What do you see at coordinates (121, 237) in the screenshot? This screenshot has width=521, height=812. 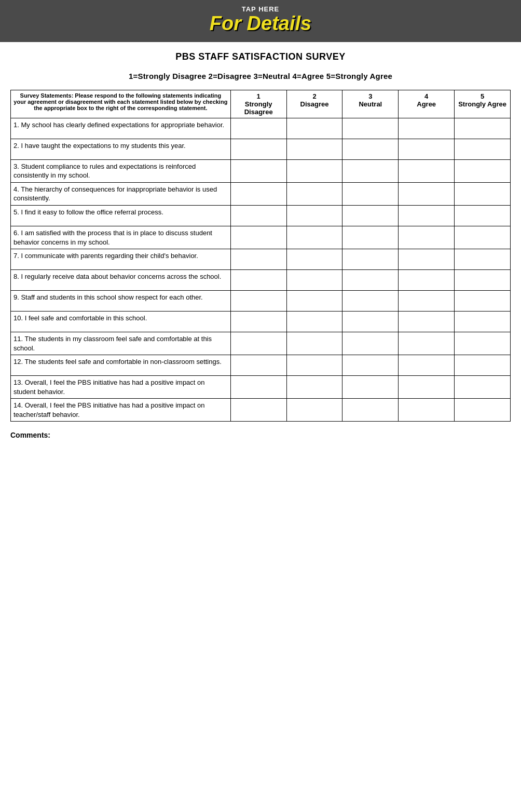 I see `statement-cell-6: 6. I am satisfied with the process that …` at bounding box center [121, 237].